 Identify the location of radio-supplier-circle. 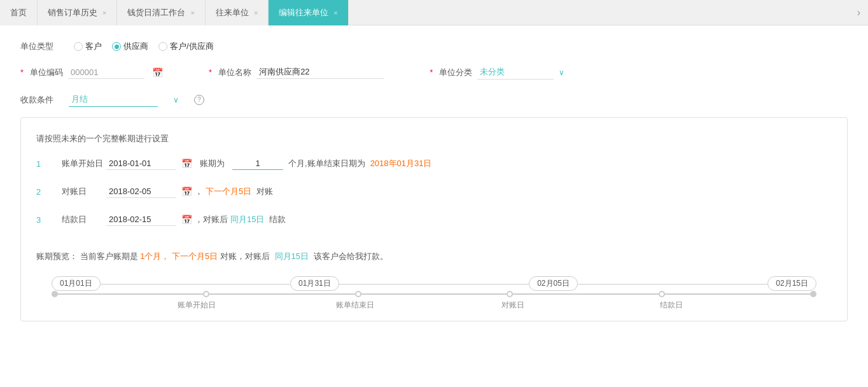
(116, 46).